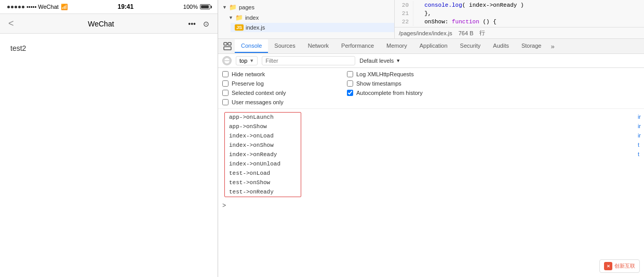 This screenshot has height=277, width=644. I want to click on tab-network: Network, so click(318, 46).